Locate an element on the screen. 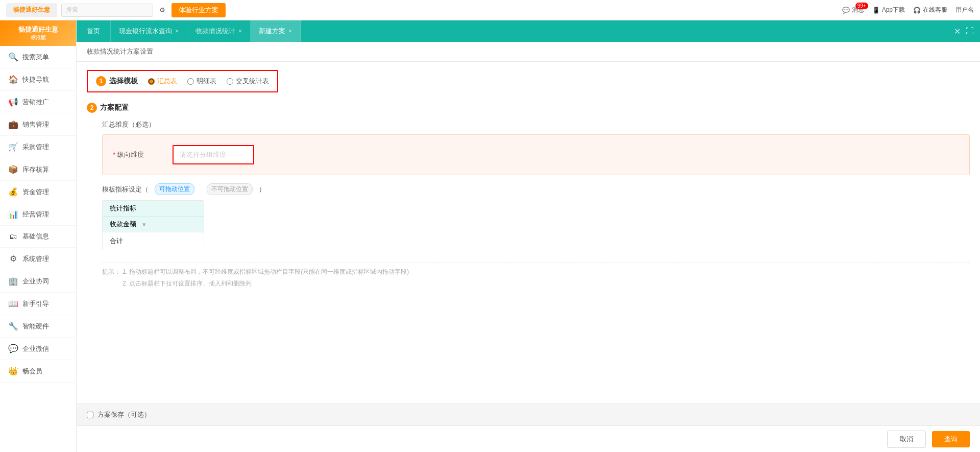  dimension-select: 请选择分组维度 is located at coordinates (213, 155).